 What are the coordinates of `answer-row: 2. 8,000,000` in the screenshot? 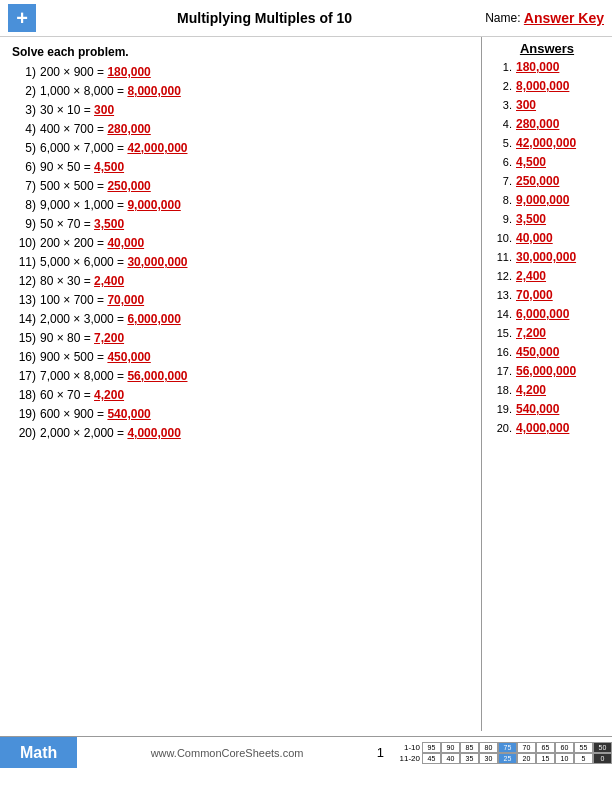 It's located at (547, 86).